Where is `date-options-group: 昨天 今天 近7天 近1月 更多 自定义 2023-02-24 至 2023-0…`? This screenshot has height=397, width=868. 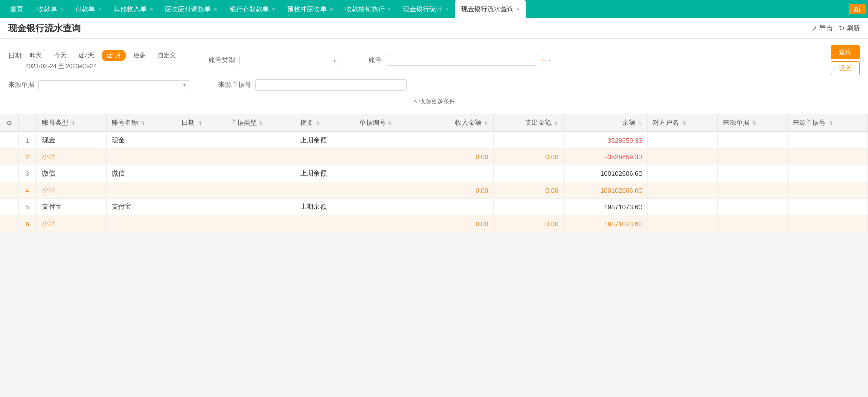
date-options-group: 昨天 今天 近7天 近1月 更多 自定义 2023-02-24 至 2023-0… is located at coordinates (103, 60).